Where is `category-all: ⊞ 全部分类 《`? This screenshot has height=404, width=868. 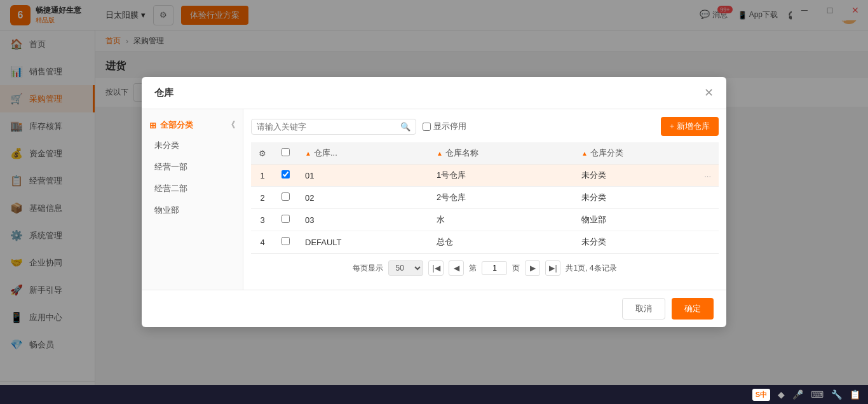
category-all: ⊞ 全部分类 《 is located at coordinates (192, 125).